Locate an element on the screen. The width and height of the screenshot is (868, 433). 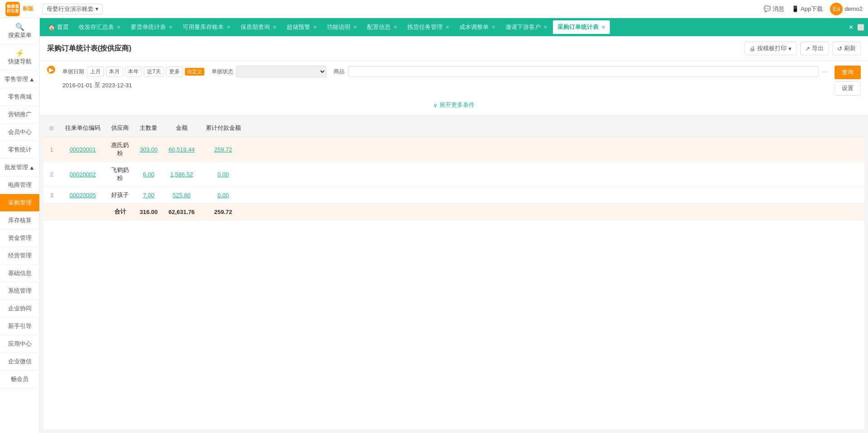
footer-amount: 62,631.76 is located at coordinates (182, 212).